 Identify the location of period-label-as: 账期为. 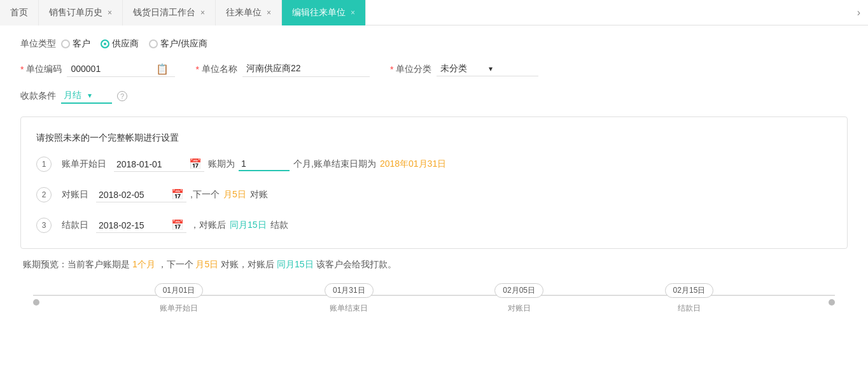
(221, 164).